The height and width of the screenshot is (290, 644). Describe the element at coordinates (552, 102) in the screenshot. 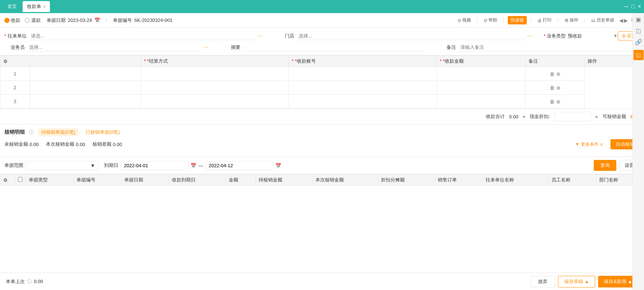

I see `row-3-delete-icon: 🗑` at that location.